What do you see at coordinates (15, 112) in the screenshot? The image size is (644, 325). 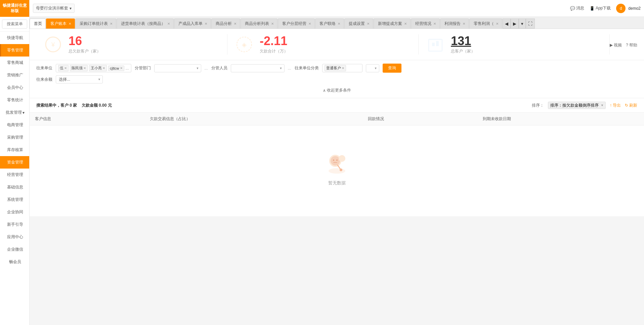 I see `sidebar-item-wholesale: 批发管理▾` at bounding box center [15, 112].